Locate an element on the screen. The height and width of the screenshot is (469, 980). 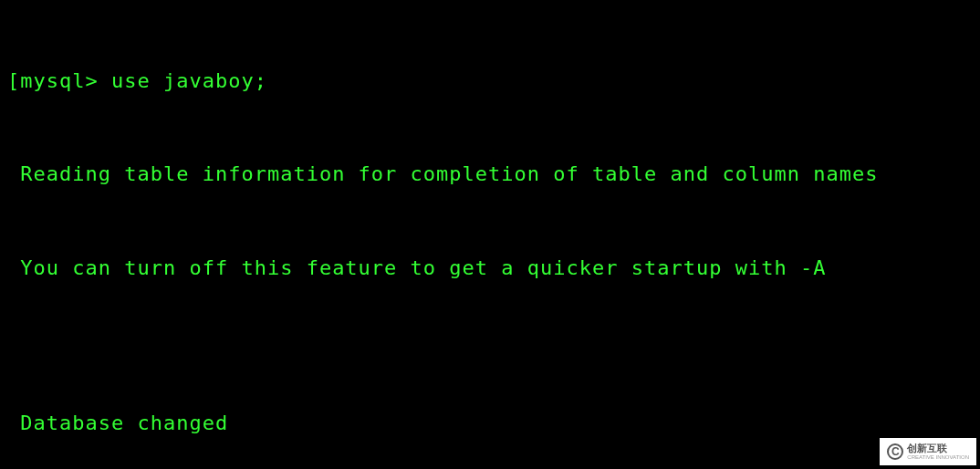
watermark-text: 创新互联 CREATIVE INNOVATION is located at coordinates (938, 452).